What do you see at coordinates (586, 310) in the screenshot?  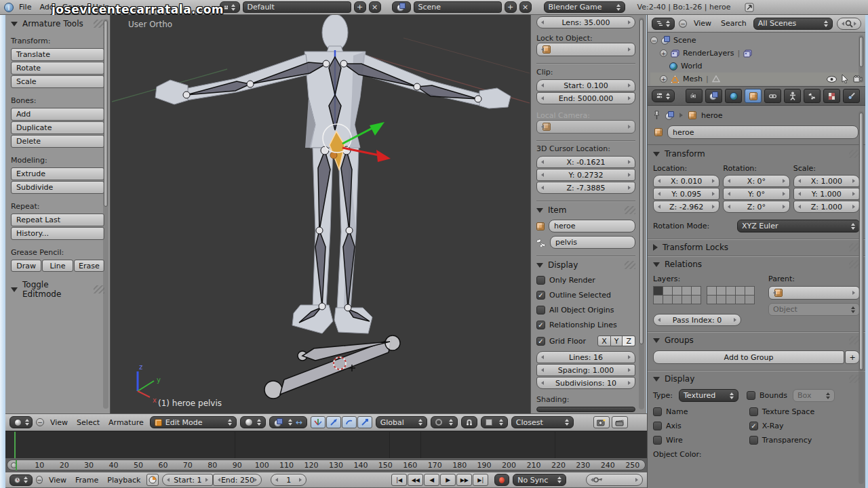 I see `all-object-origins-checkbox-row: All Object Origins` at bounding box center [586, 310].